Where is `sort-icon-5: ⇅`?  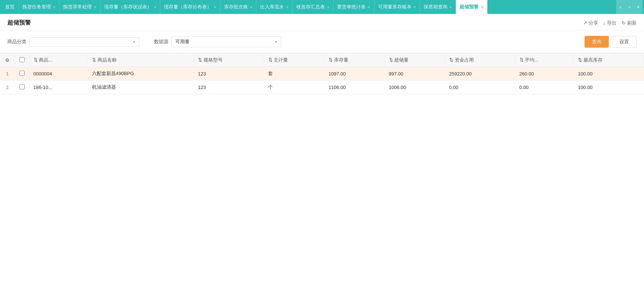 sort-icon-5: ⇅ is located at coordinates (331, 60).